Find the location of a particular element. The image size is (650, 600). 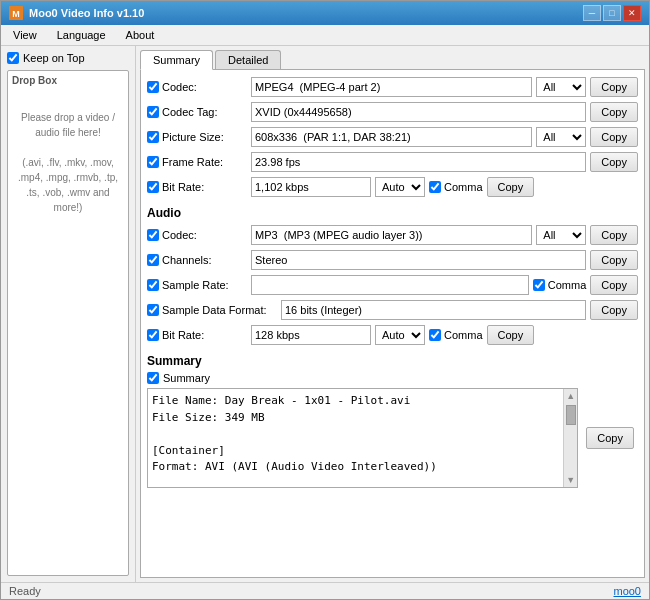

audio-section-header: Audio is located at coordinates (392, 213).